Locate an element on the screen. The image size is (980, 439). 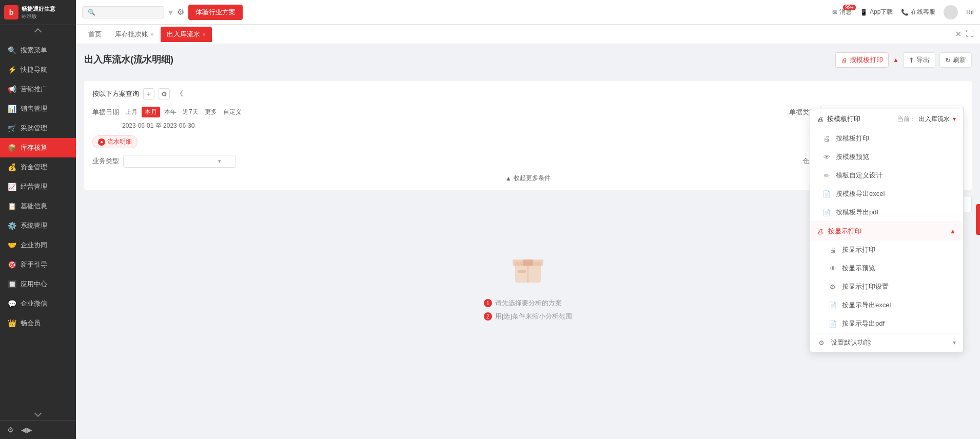
dropdown-item-template-preview: 👁 按模板预览 is located at coordinates (887, 157).